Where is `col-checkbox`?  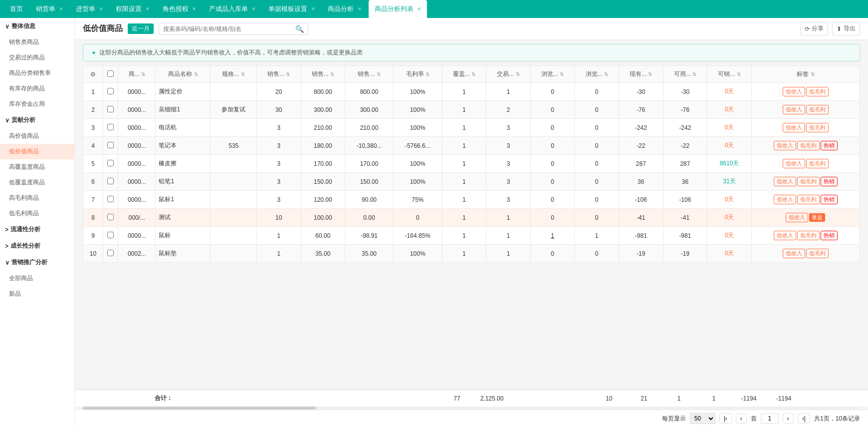 col-checkbox is located at coordinates (111, 74).